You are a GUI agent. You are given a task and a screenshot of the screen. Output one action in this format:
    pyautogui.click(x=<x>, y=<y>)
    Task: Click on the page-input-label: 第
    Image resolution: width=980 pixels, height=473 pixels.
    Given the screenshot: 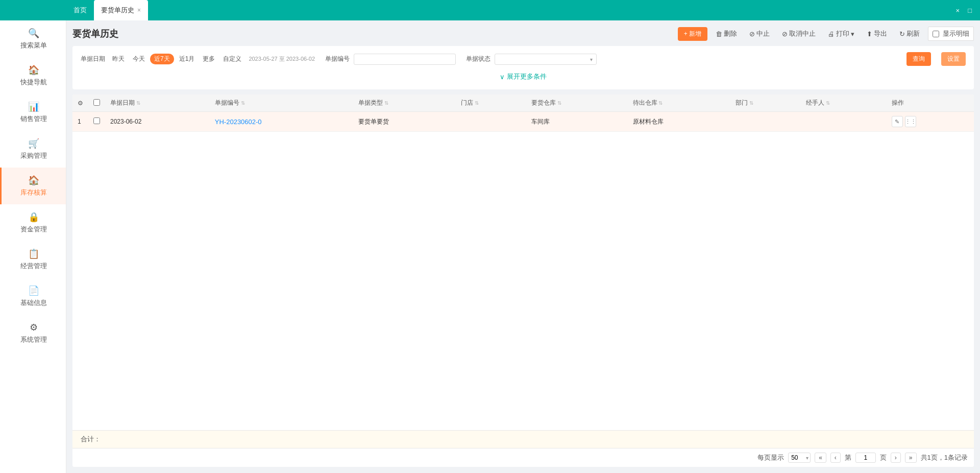 What is the action you would take?
    pyautogui.click(x=848, y=458)
    